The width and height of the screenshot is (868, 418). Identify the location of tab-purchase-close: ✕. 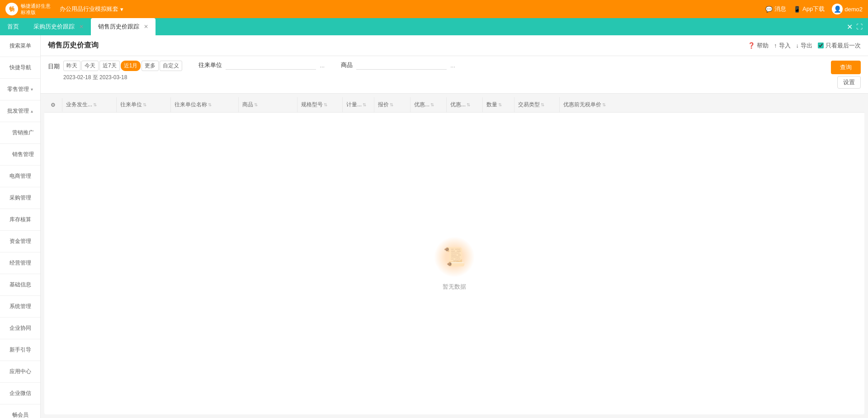
(81, 27).